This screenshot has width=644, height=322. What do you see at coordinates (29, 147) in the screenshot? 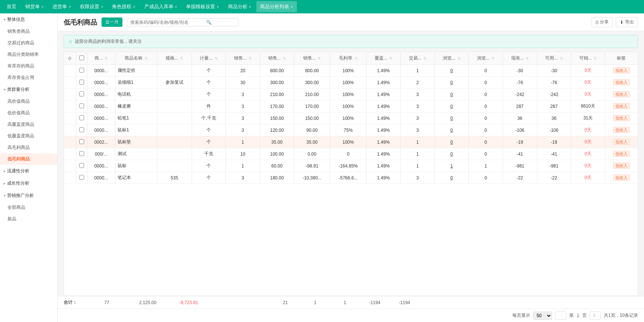
I see `sidebar-item-高毛利商品: 高毛利商品` at bounding box center [29, 147].